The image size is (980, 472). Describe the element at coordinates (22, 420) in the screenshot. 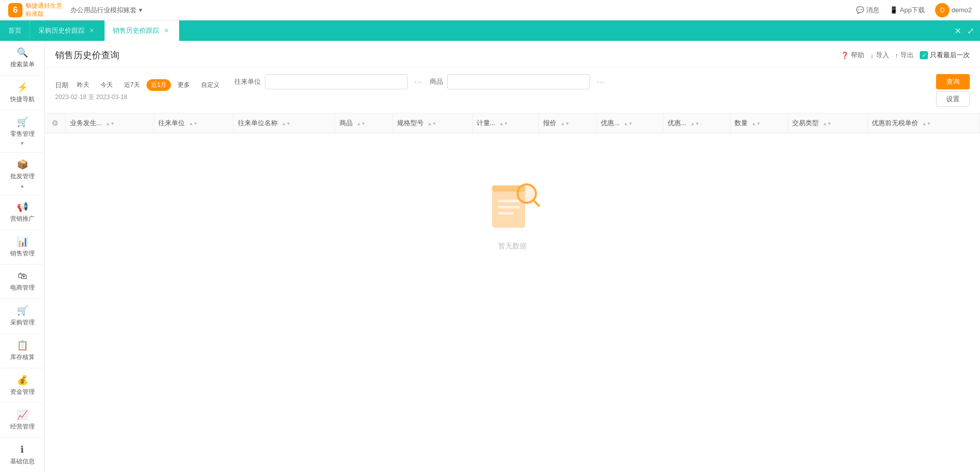

I see `sidebar-item-operation-mgmt: 📈 经营管理` at that location.